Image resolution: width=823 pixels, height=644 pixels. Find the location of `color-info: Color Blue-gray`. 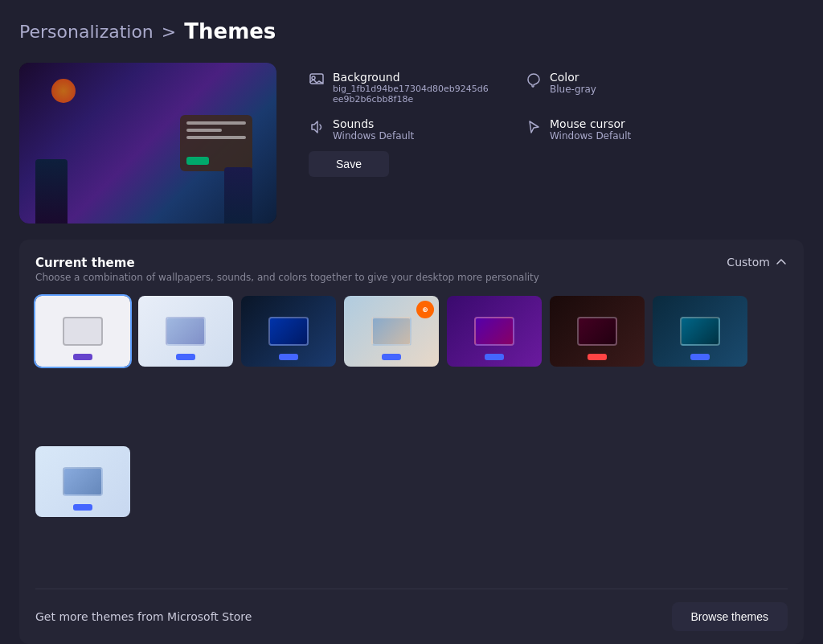

color-info: Color Blue-gray is located at coordinates (618, 88).